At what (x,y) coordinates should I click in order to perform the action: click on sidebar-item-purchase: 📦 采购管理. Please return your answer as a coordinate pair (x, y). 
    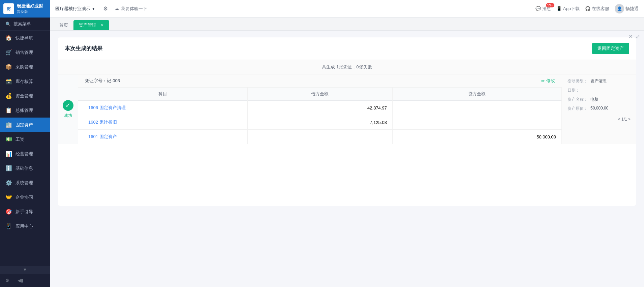
    Looking at the image, I should click on (25, 67).